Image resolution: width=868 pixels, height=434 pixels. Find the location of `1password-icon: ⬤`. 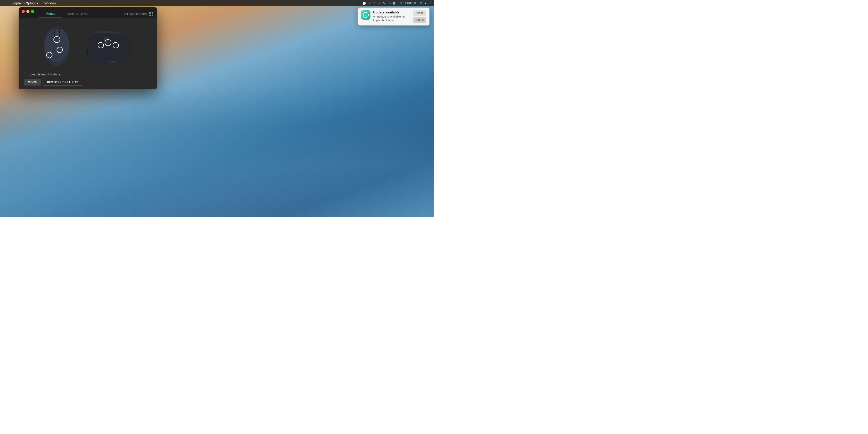

1password-icon: ⬤ is located at coordinates (364, 3).